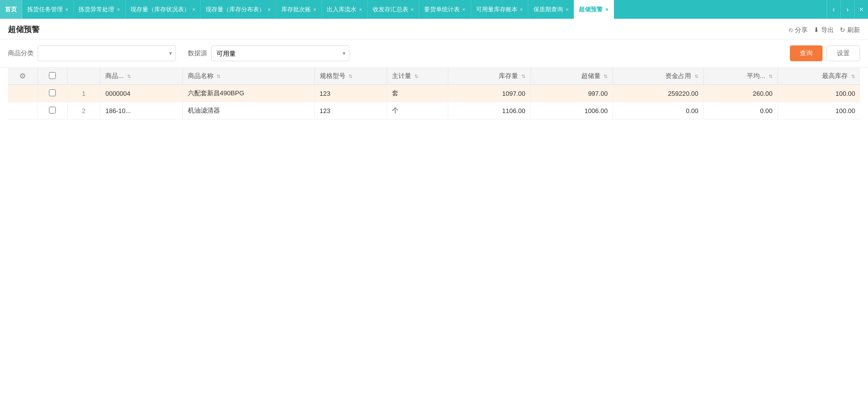  I want to click on data-table: ⚙ 商品... ⇅ 商品名称 ⇅ 规格型号, so click(434, 94).